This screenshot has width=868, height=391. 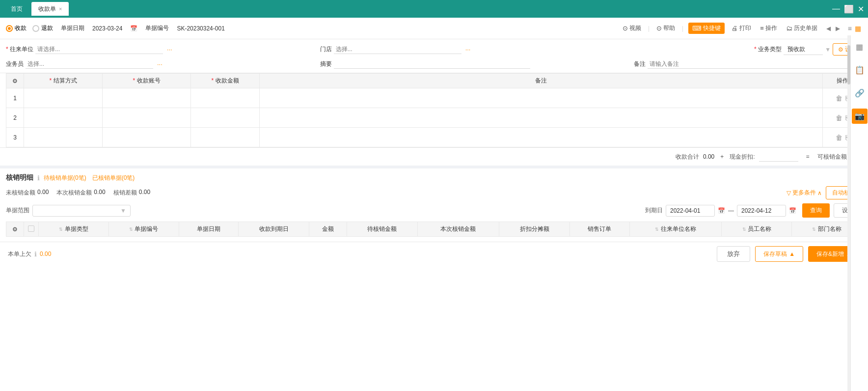 What do you see at coordinates (147, 98) in the screenshot?
I see `row-1-account` at bounding box center [147, 98].